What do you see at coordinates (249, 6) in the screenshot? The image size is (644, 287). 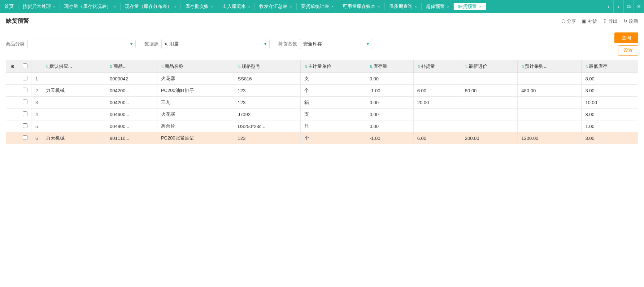 I see `tab-close-inout-flow: ×` at bounding box center [249, 6].